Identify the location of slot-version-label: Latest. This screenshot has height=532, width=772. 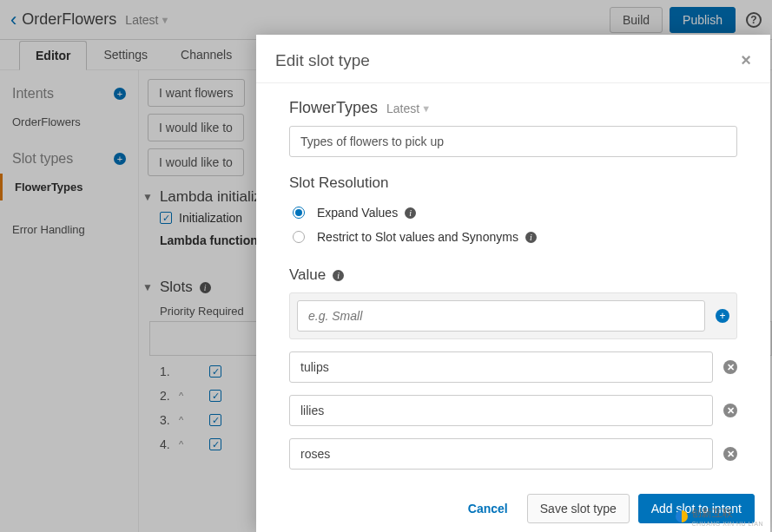
(403, 108).